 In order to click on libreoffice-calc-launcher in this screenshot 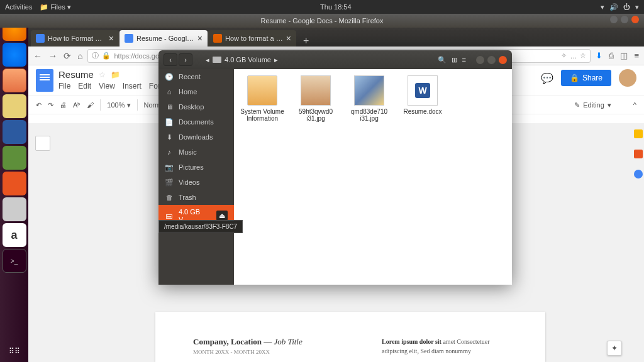, I will do `click(14, 158)`.